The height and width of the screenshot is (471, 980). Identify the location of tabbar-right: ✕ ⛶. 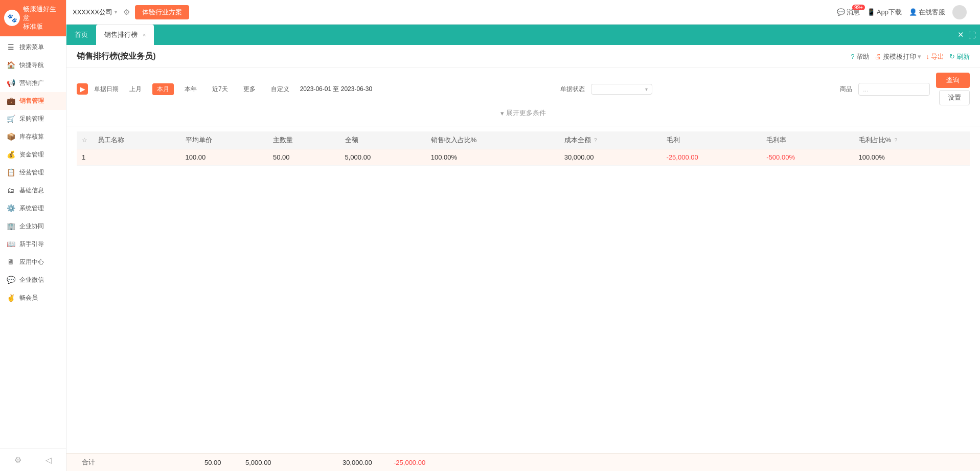
(969, 35).